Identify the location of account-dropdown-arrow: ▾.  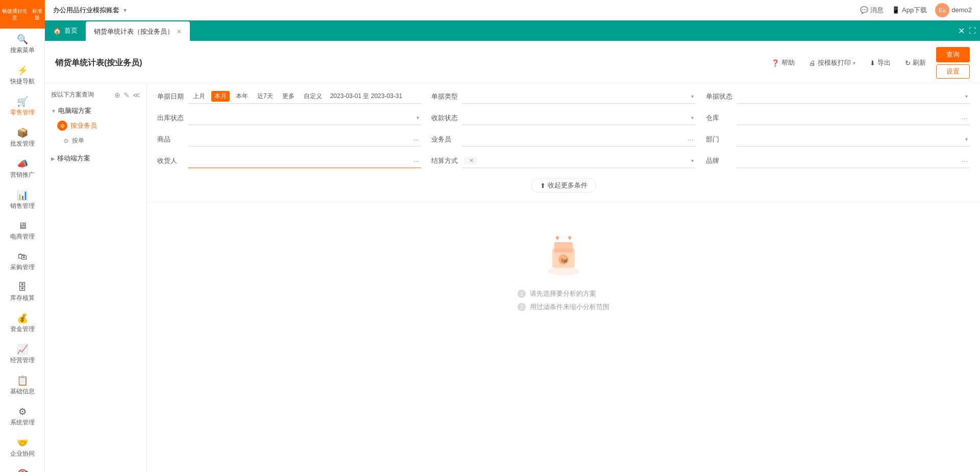
(125, 10).